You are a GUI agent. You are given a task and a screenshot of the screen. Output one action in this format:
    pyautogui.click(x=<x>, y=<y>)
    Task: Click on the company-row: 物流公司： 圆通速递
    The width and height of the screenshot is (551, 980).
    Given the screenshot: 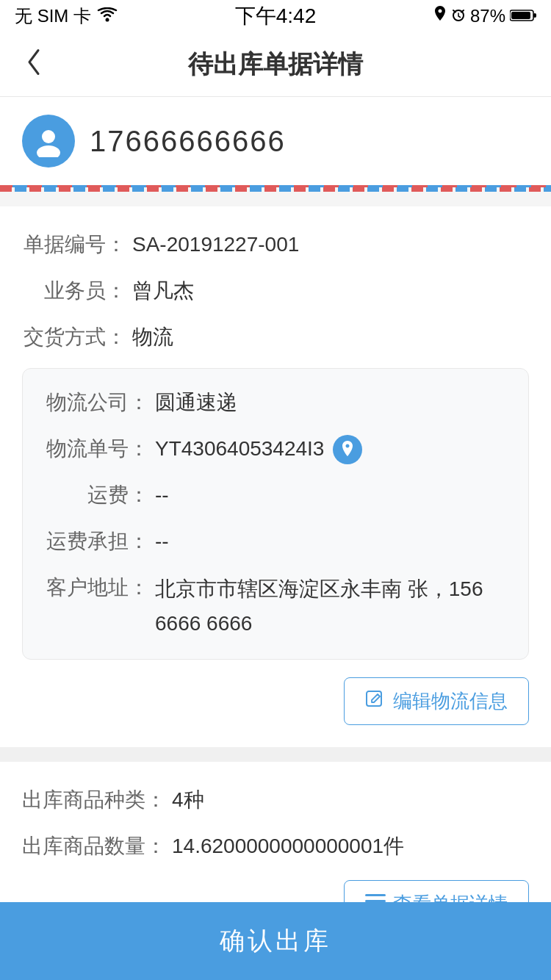 What is the action you would take?
    pyautogui.click(x=276, y=403)
    